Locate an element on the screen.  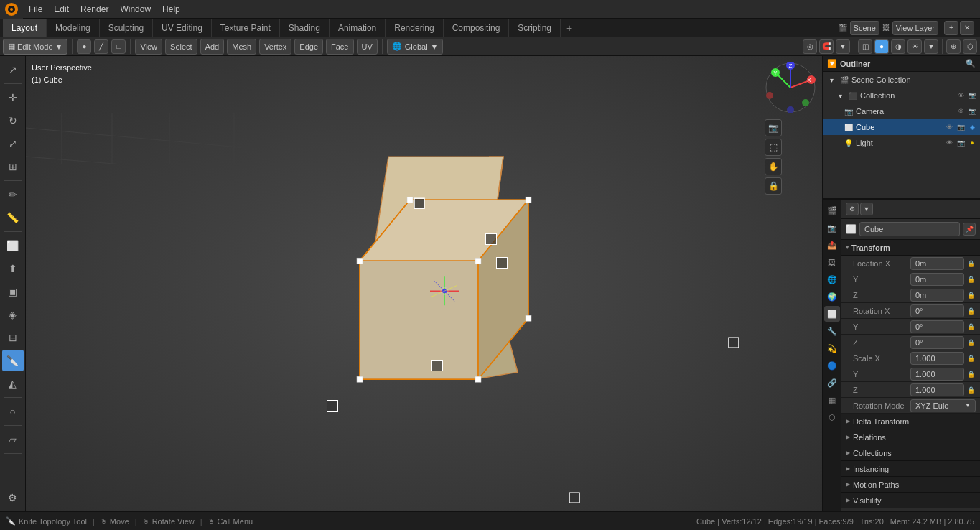
scale-x-lock: 🔒 is located at coordinates (971, 358).